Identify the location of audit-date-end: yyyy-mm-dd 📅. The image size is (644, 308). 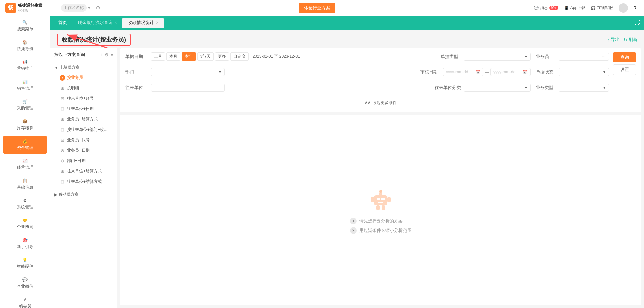
(511, 72).